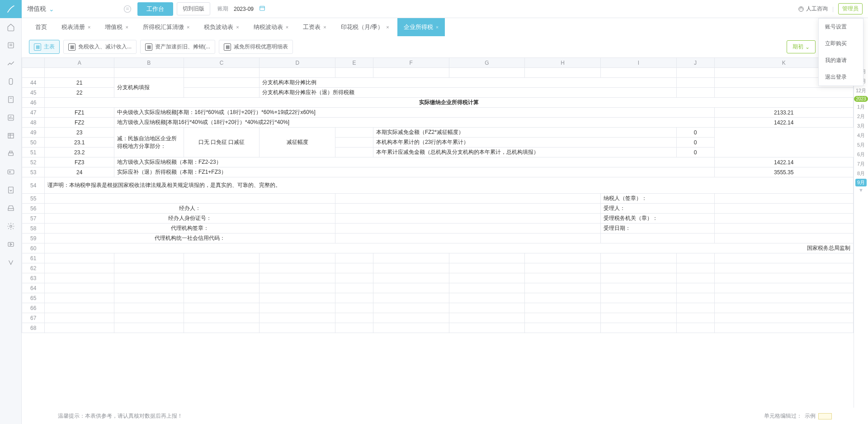 Image resolution: width=868 pixels, height=424 pixels. I want to click on cell: 21, so click(80, 83).